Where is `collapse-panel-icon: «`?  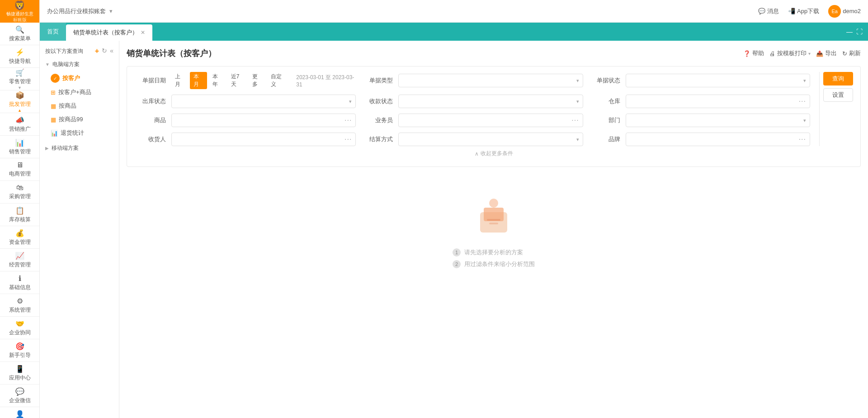
collapse-panel-icon: « is located at coordinates (112, 51).